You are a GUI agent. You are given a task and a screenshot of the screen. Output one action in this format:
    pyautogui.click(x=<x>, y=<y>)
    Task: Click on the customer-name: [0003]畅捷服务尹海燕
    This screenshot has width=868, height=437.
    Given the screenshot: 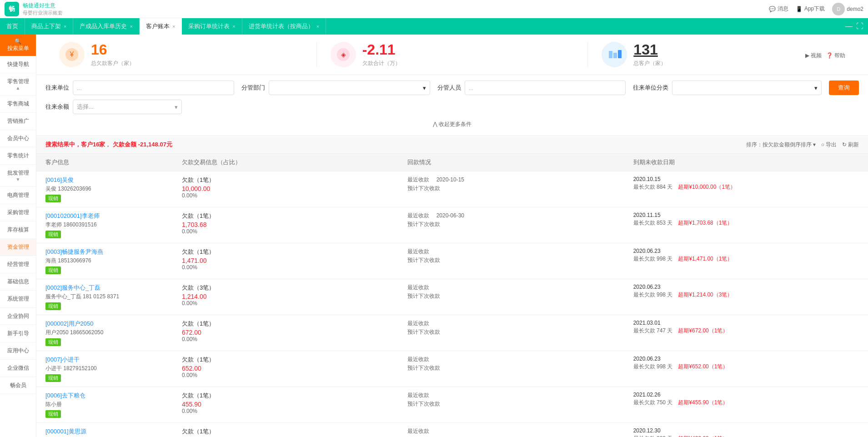 What is the action you would take?
    pyautogui.click(x=114, y=252)
    